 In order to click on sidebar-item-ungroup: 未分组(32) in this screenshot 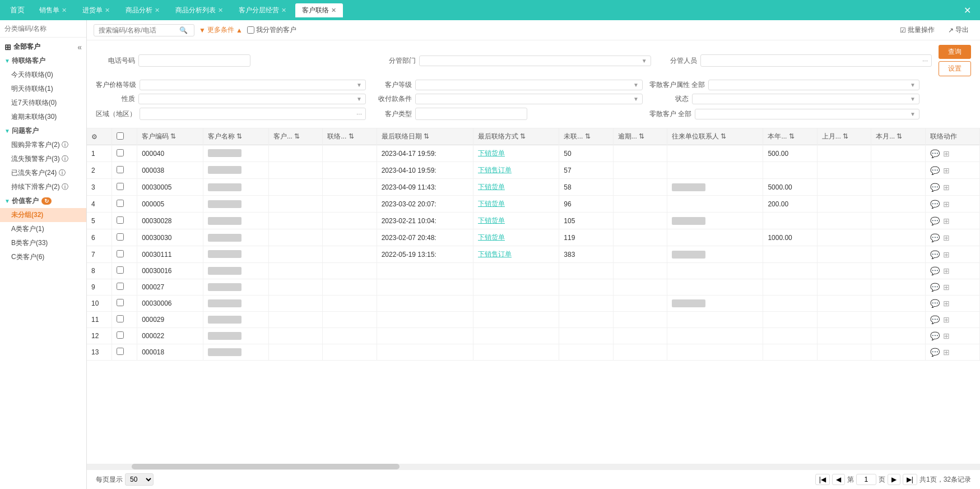, I will do `click(43, 215)`.